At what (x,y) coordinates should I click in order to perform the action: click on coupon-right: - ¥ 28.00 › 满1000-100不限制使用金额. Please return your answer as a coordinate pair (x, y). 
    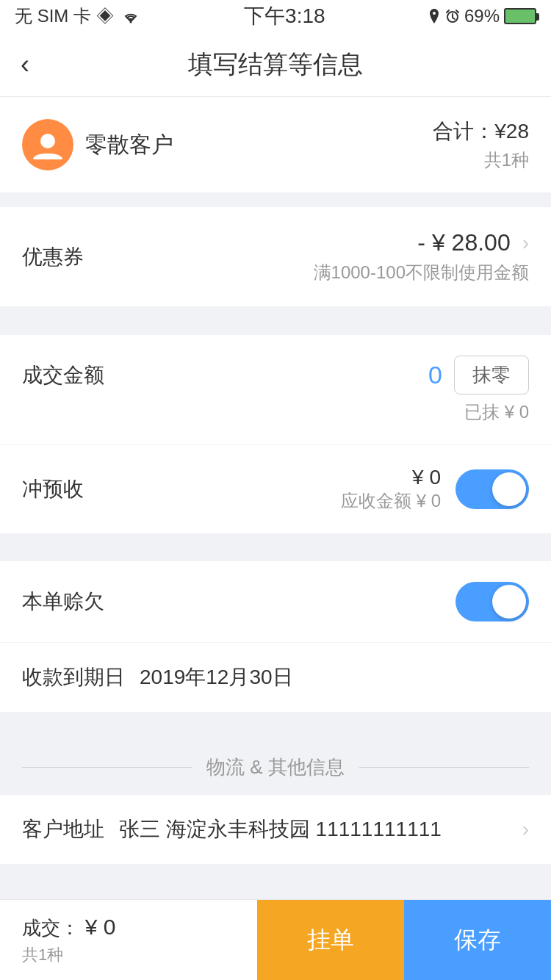
    Looking at the image, I should click on (422, 257).